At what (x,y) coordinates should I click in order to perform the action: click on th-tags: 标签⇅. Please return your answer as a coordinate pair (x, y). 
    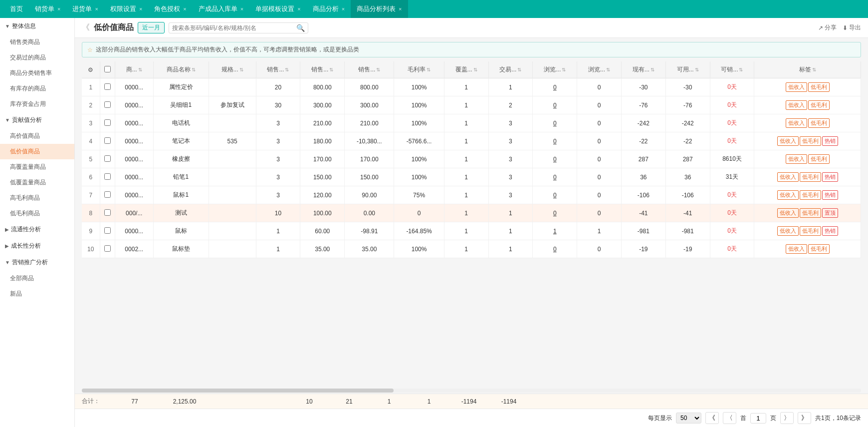
    Looking at the image, I should click on (808, 70).